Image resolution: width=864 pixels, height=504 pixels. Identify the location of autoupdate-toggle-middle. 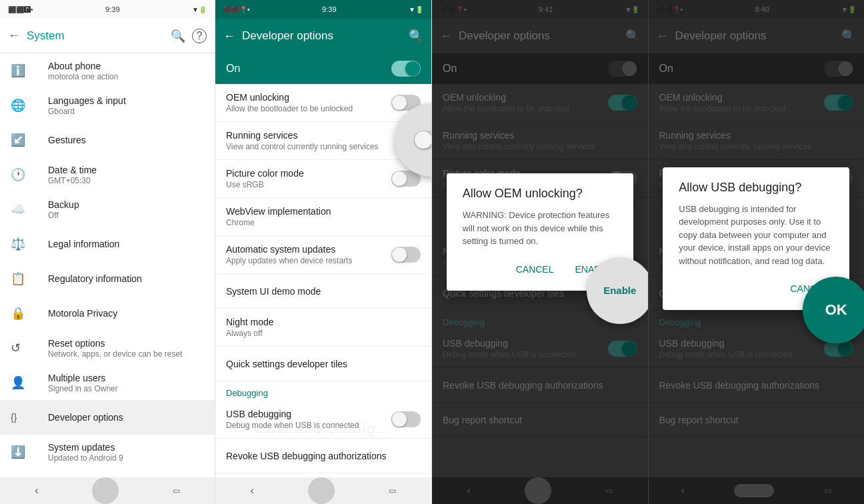
(406, 255).